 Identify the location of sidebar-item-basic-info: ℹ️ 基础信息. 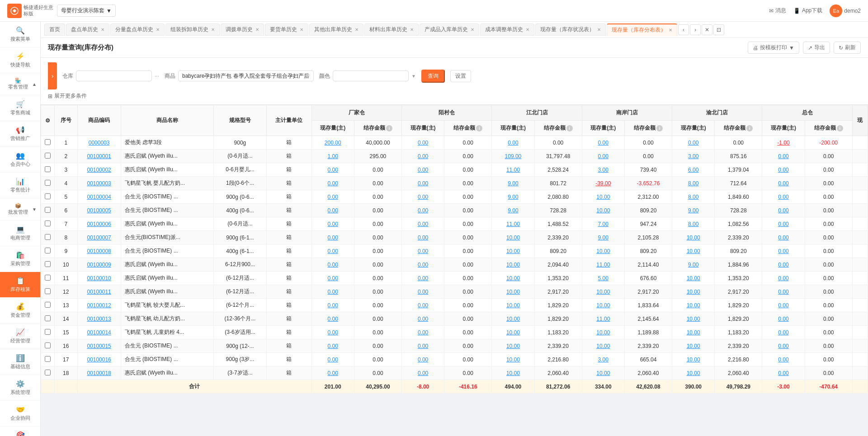
(20, 362).